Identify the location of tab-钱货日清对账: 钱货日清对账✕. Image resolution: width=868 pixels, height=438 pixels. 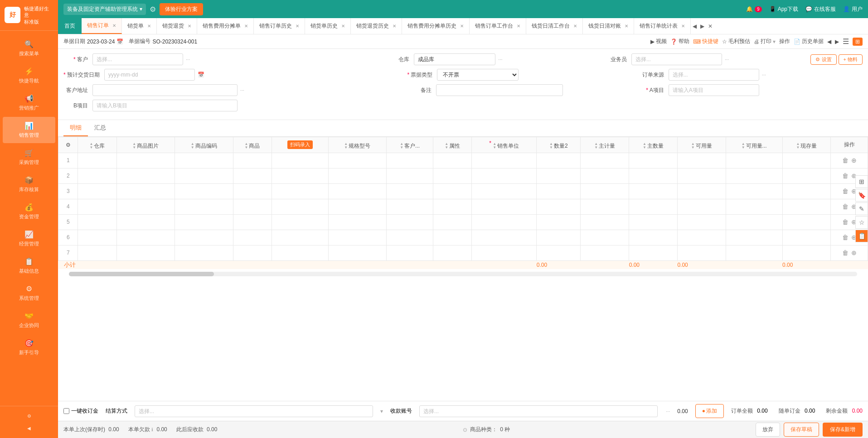
(608, 26).